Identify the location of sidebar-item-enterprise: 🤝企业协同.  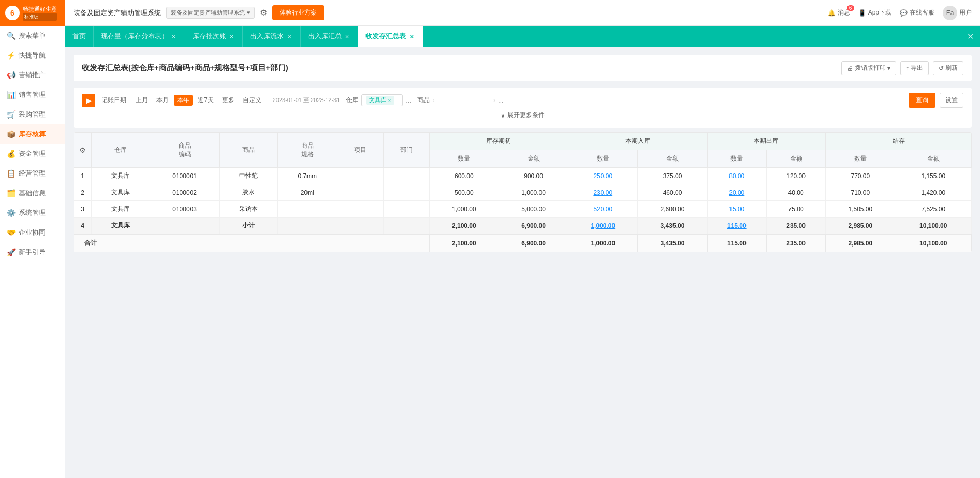
(32, 233).